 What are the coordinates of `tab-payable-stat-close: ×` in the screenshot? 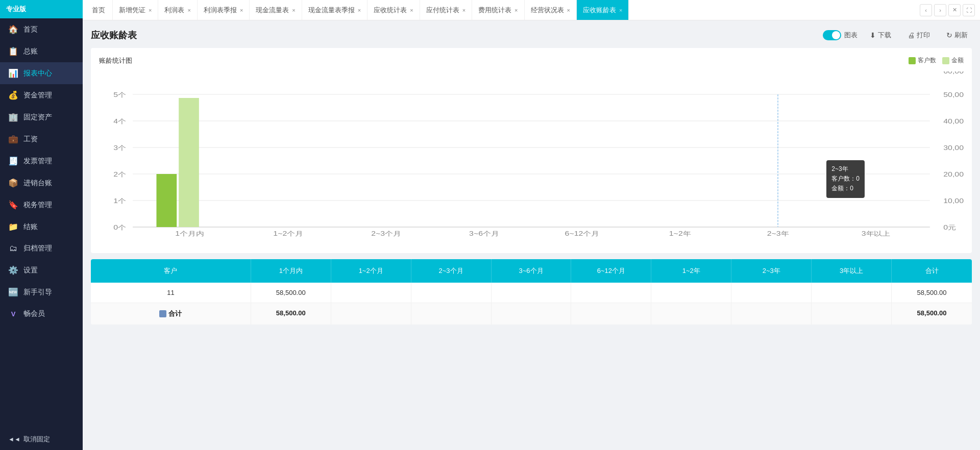 It's located at (464, 10).